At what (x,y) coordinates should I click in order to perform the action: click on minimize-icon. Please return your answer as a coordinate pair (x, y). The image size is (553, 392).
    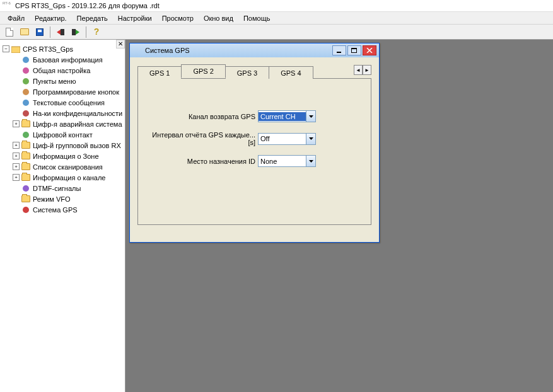
    Looking at the image, I should click on (339, 50).